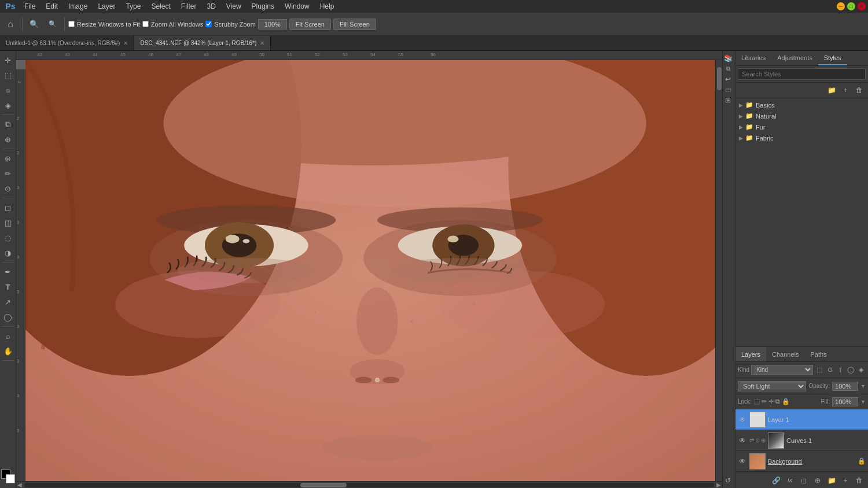 Image resolution: width=868 pixels, height=488 pixels. I want to click on zoom-tool: ⌕, so click(8, 336).